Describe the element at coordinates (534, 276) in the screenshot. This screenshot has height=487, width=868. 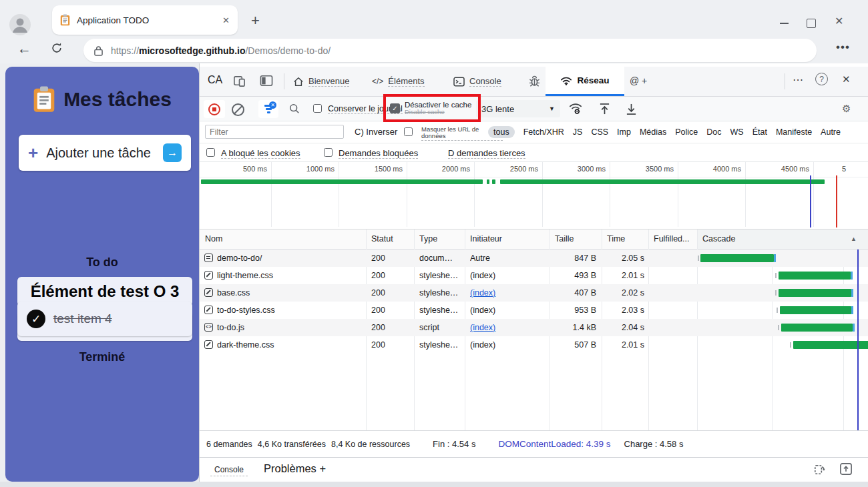
I see `table-row: light-theme.css 200 styleshe… (index) 49…` at that location.